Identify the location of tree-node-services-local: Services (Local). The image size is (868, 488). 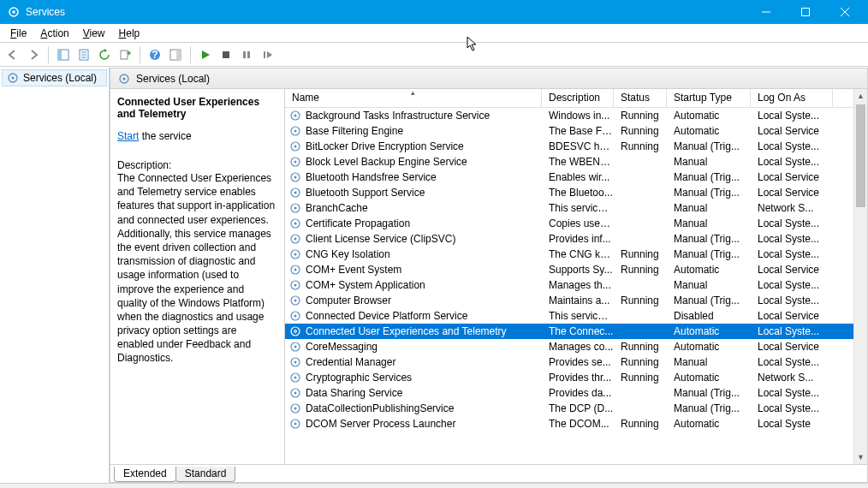
(55, 78).